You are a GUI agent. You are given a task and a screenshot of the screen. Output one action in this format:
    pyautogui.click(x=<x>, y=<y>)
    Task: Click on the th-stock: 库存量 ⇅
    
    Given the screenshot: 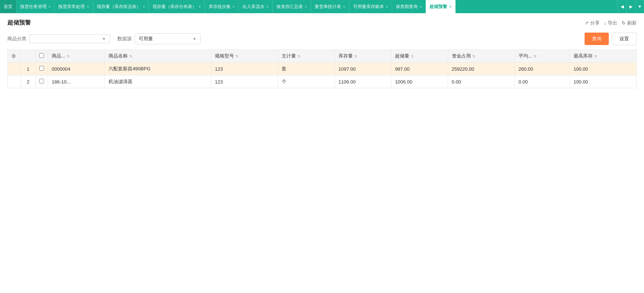 What is the action you would take?
    pyautogui.click(x=363, y=56)
    